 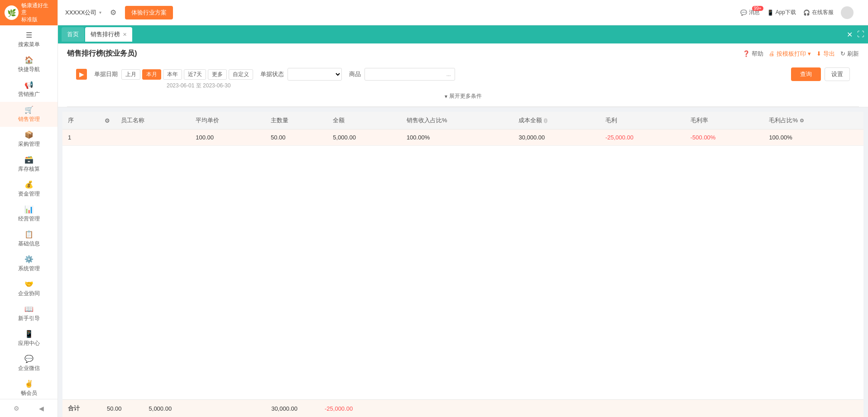 I want to click on col-sales-pct: 销售收入占比%, so click(x=457, y=120).